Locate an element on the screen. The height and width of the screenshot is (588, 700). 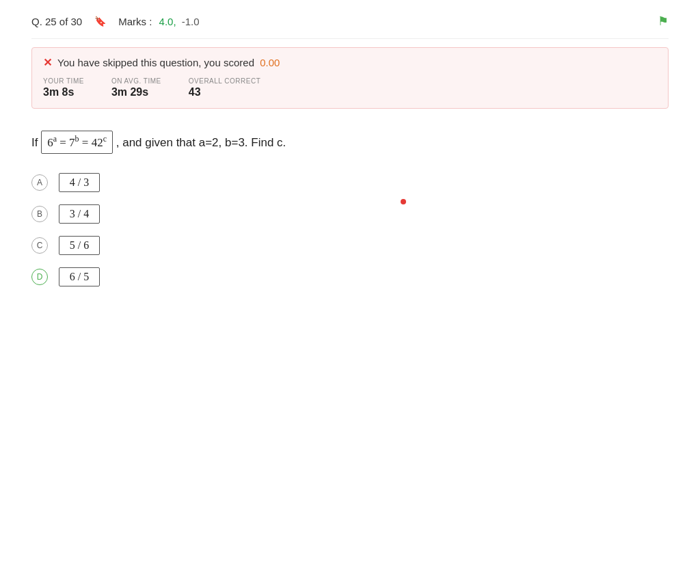
your-time-value: 3m 8s is located at coordinates (64, 92).